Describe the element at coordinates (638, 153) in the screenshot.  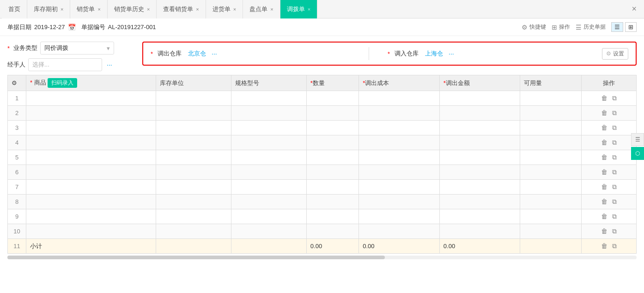
I see `float-expand-btn: ⬡` at that location.